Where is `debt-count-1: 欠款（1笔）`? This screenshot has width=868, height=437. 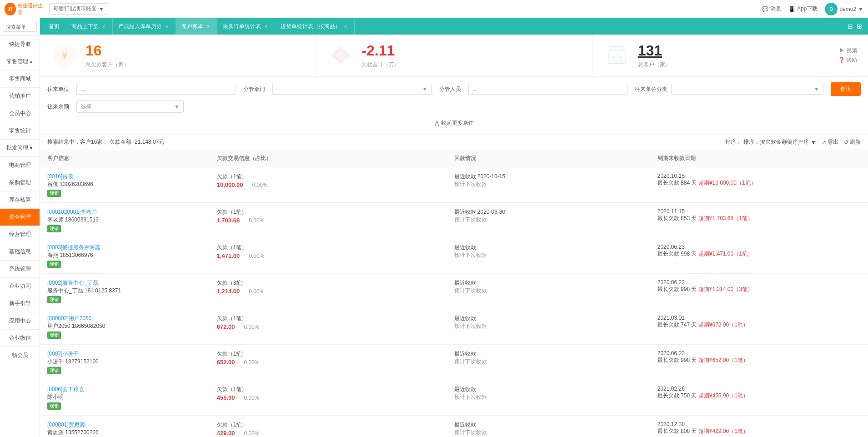
debt-count-1: 欠款（1笔） is located at coordinates (336, 212).